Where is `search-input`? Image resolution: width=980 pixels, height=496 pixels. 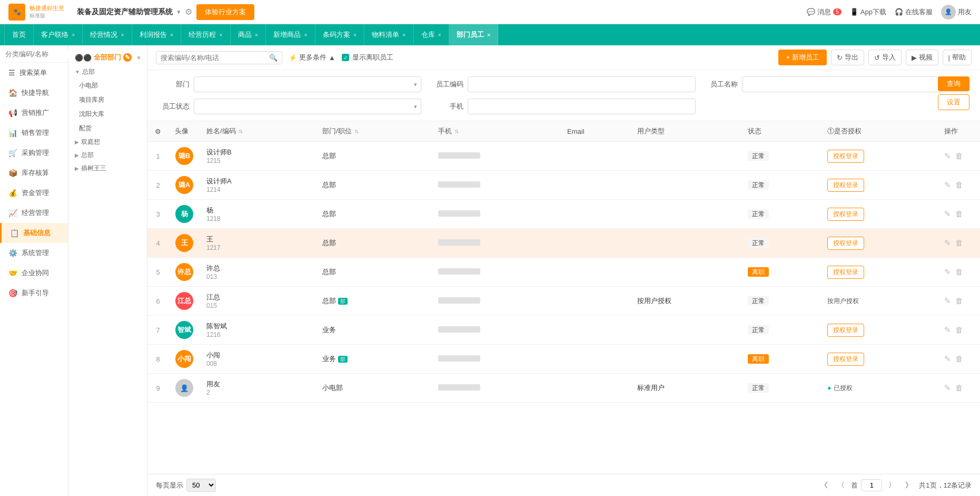
search-input is located at coordinates (213, 58).